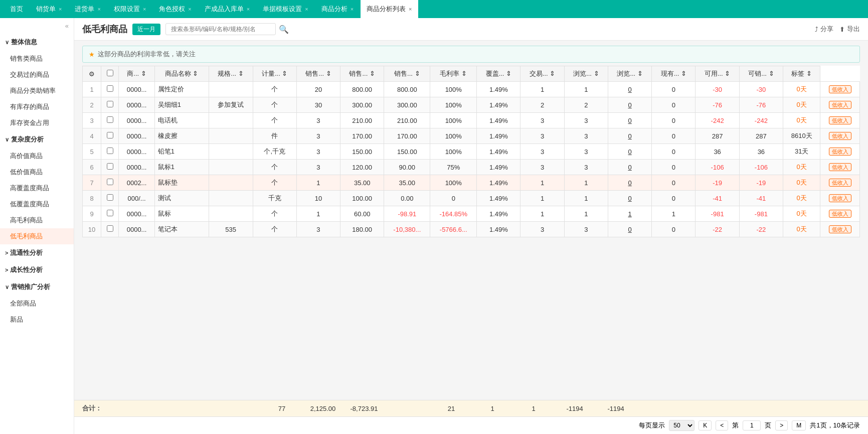 The height and width of the screenshot is (434, 868). I want to click on nav-role: 角色授权 ×, so click(175, 9).